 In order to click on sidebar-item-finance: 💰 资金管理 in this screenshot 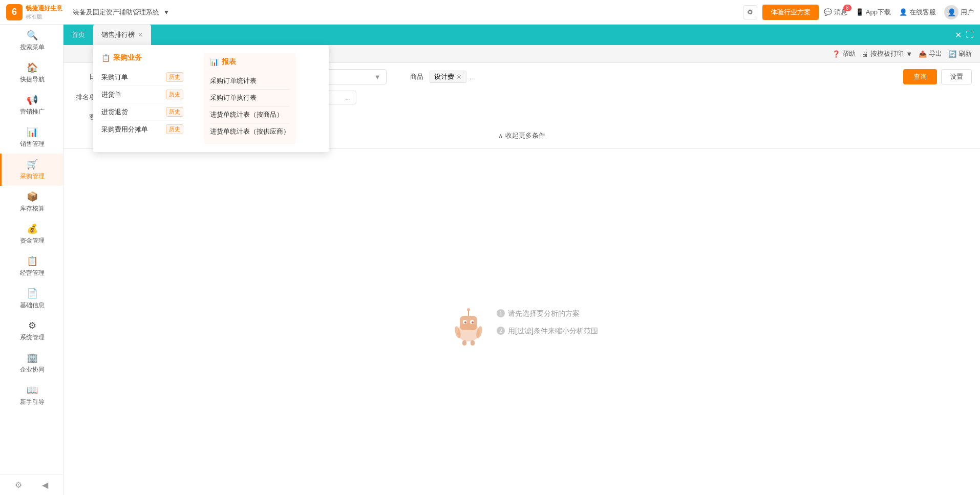, I will do `click(32, 234)`.